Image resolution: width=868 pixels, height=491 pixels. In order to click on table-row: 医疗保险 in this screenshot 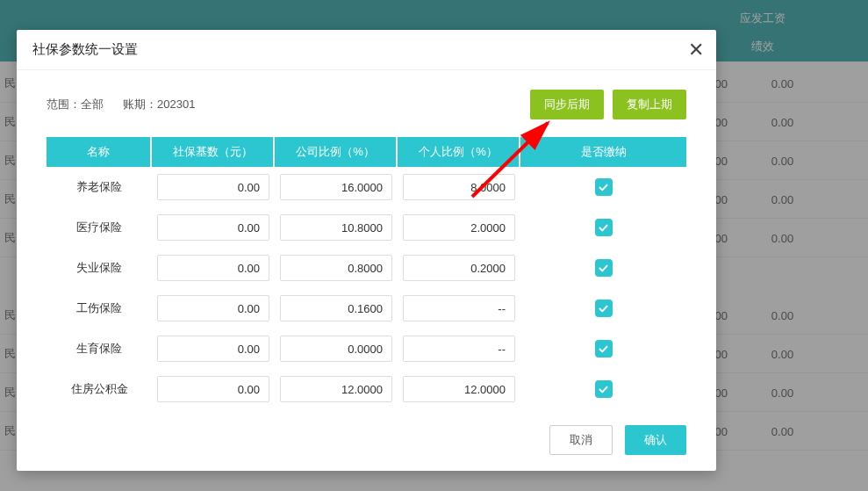, I will do `click(367, 227)`.